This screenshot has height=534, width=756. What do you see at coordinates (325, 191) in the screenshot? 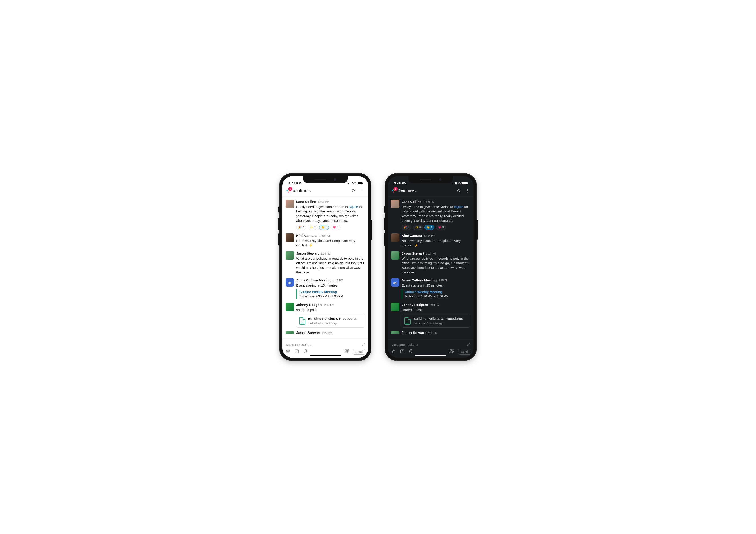
I see `app-bar: 1 #culture ⌄` at bounding box center [325, 191].